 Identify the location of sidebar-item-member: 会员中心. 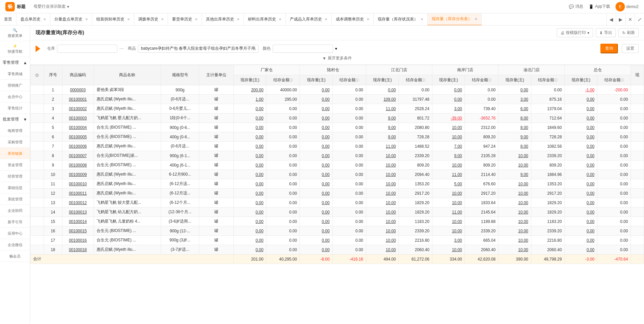
(15, 97).